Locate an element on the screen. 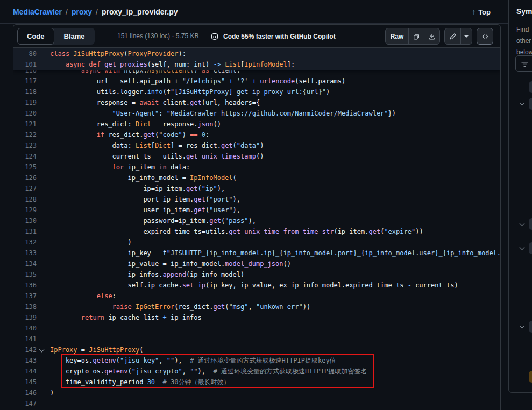 The image size is (532, 410). code-line: 147 is located at coordinates (257, 404).